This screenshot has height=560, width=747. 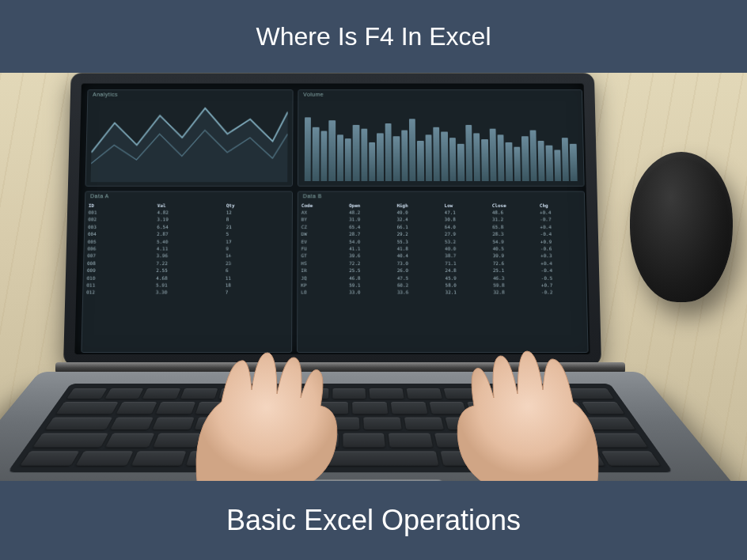 I want to click on table-cell: 8, so click(x=258, y=220).